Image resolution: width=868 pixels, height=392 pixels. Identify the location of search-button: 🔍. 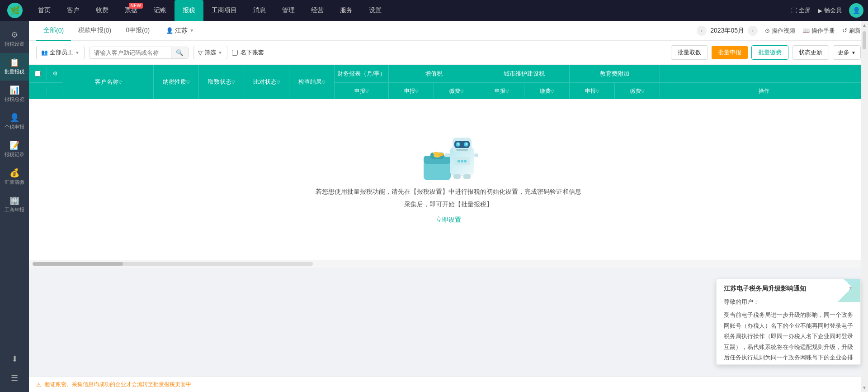
(179, 53).